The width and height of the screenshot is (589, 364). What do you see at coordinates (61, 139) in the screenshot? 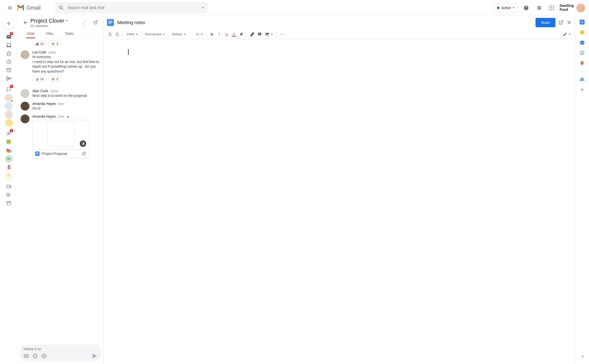
I see `doc-attachment: Project Proposal` at bounding box center [61, 139].